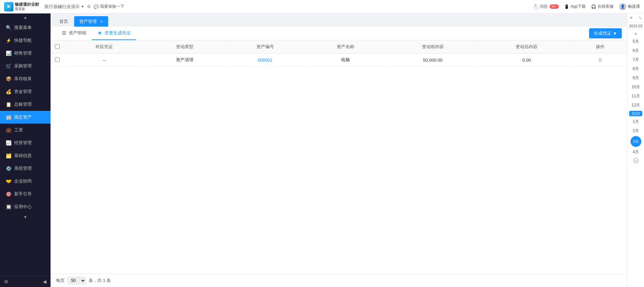 This screenshot has width=644, height=287. What do you see at coordinates (25, 66) in the screenshot?
I see `sidebar-item-purchase: 🛒 采购管理` at bounding box center [25, 66].